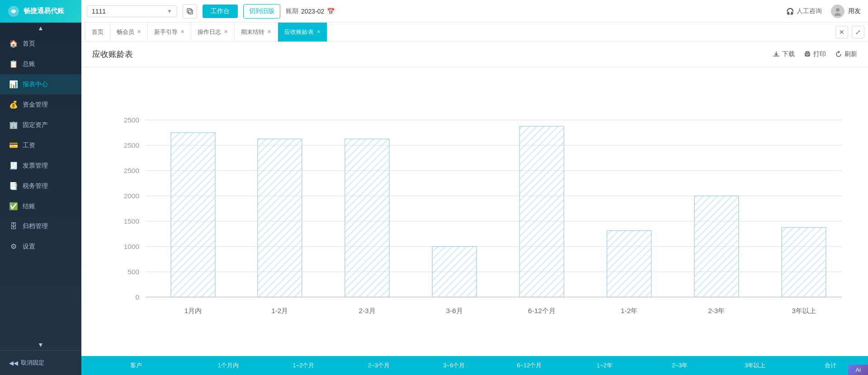 The height and width of the screenshot is (375, 868). What do you see at coordinates (455, 311) in the screenshot?
I see `svg-text: 3-6月` at bounding box center [455, 311].